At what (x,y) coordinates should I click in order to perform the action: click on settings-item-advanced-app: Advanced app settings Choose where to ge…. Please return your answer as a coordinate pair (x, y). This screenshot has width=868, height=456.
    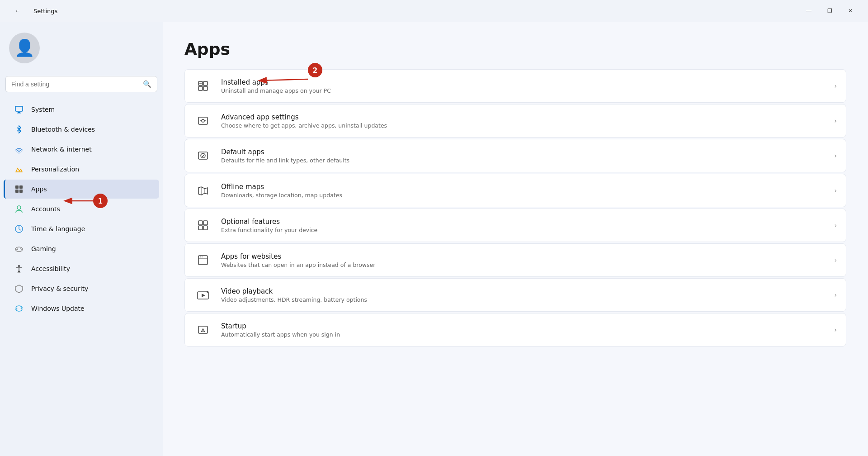
    Looking at the image, I should click on (515, 121).